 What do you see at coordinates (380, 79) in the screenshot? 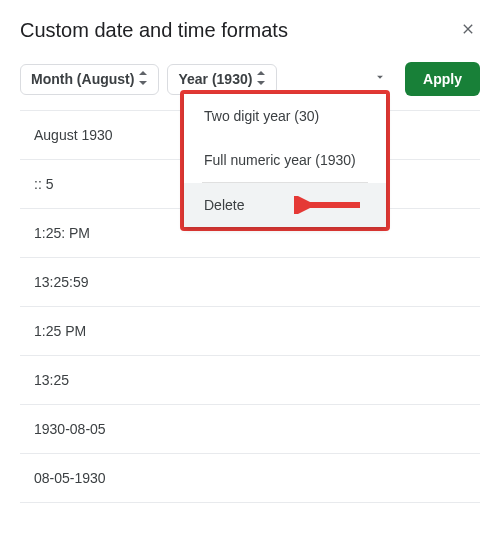
I see `chevron-down-icon` at bounding box center [380, 79].